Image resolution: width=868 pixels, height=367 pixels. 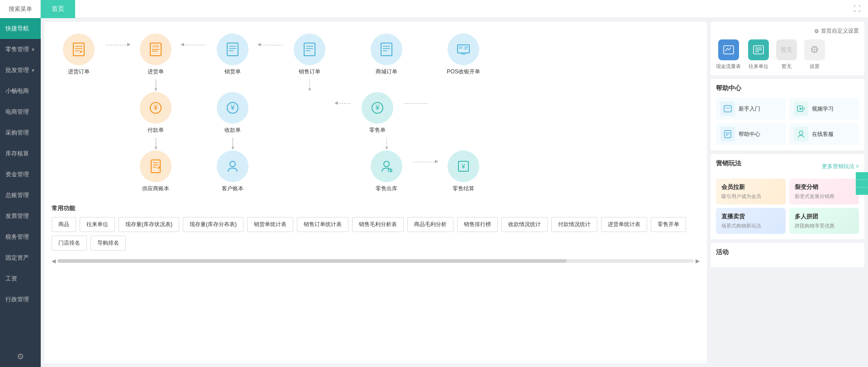 I want to click on search-menu: 搜索菜单, so click(x=20, y=9).